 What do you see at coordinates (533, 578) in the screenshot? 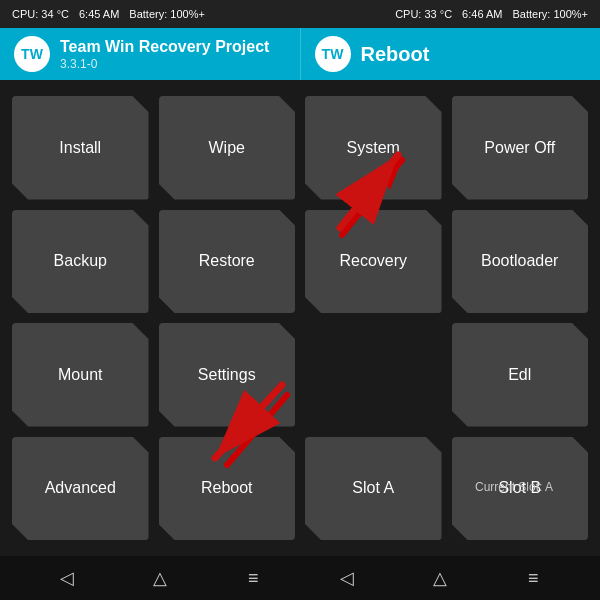
I see `nav-menu-right: ≡` at bounding box center [533, 578].